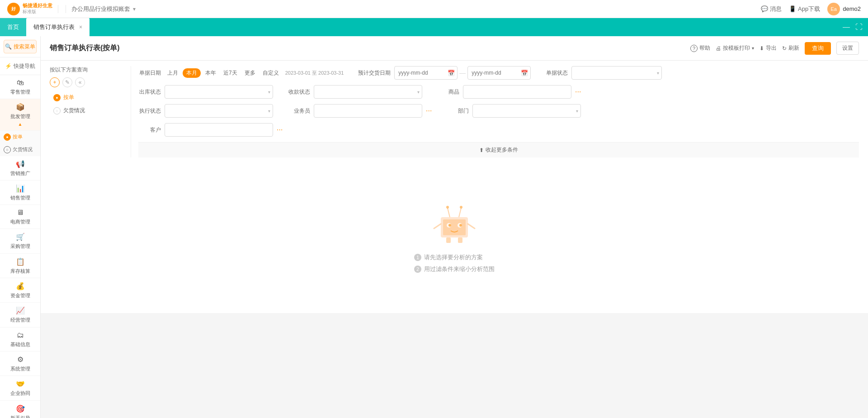  I want to click on tab-sales-order: 销售订单执行表 ×, so click(58, 27).